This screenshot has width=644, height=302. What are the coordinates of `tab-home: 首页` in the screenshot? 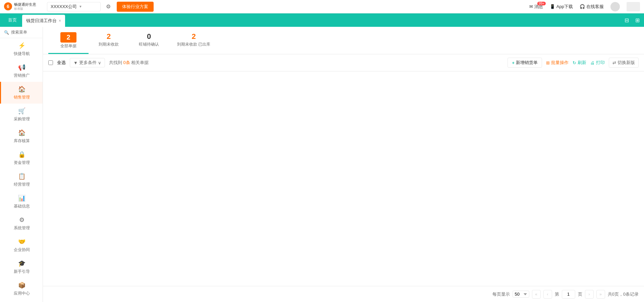 It's located at (12, 20).